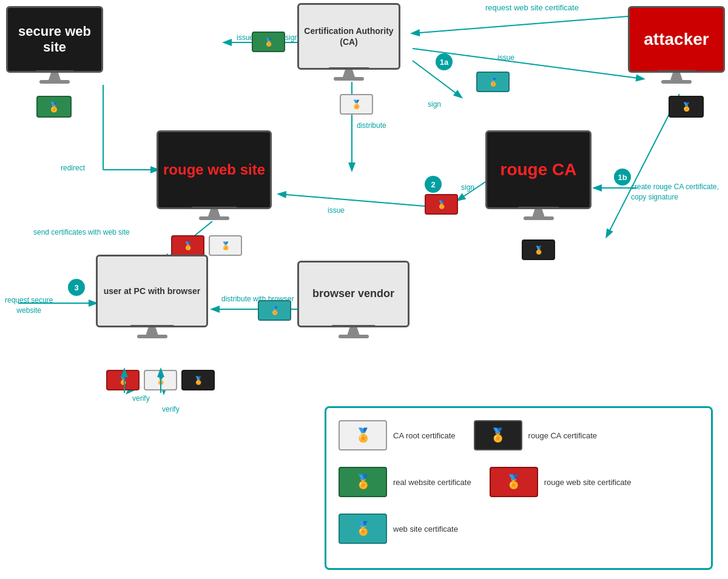 This screenshot has width=728, height=579. Describe the element at coordinates (214, 213) in the screenshot. I see `rouge-site-stand` at that location.